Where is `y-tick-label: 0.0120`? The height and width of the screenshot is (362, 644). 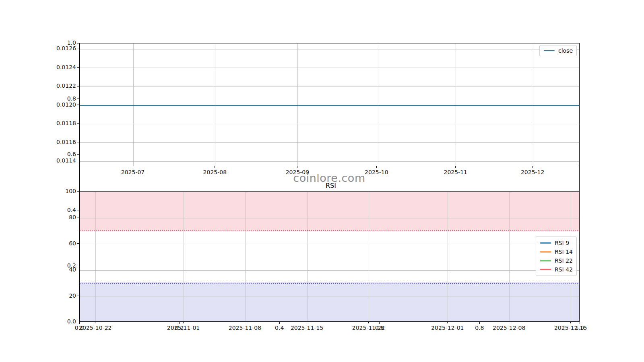 y-tick-label: 0.0120 is located at coordinates (58, 105).